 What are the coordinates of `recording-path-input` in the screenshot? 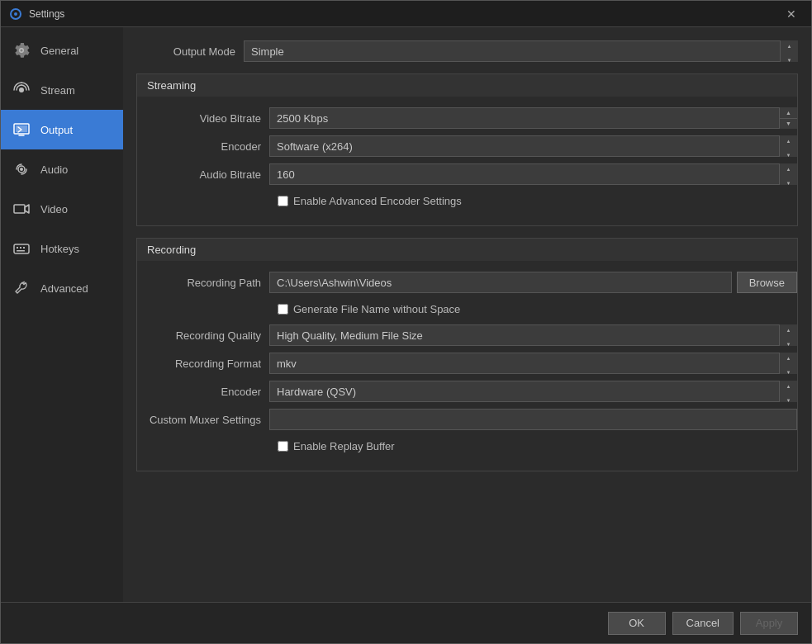 It's located at (501, 282).